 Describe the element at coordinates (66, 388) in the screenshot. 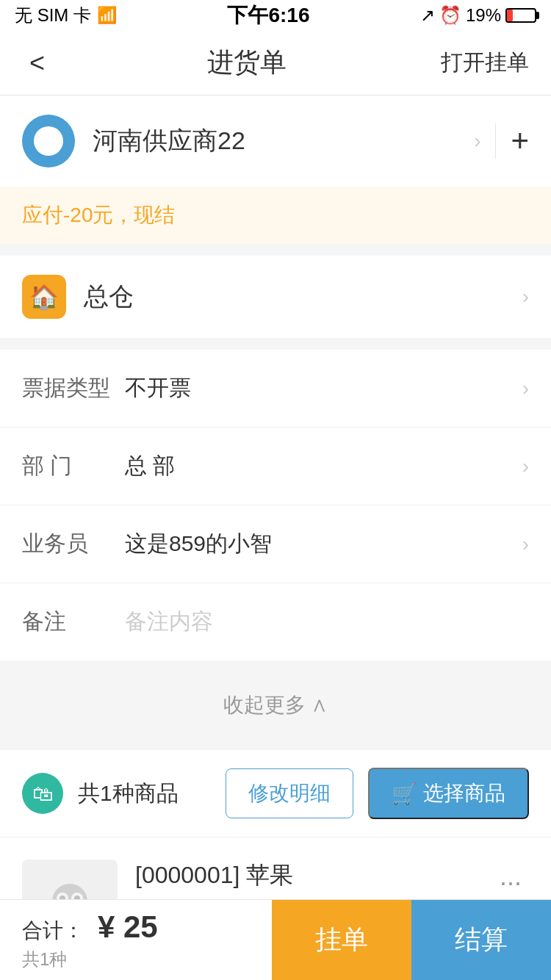

I see `invoice-type-label: 票据类型` at that location.